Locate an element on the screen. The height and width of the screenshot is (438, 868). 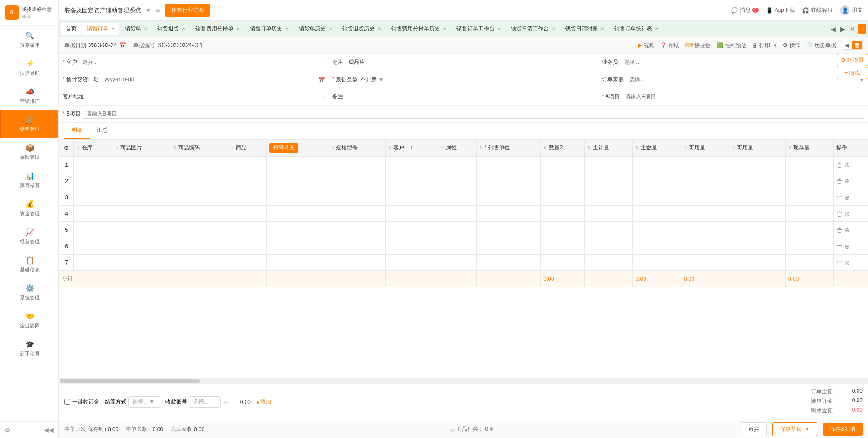
payment-method-select: 结算方式 选择... ▼ is located at coordinates (132, 402).